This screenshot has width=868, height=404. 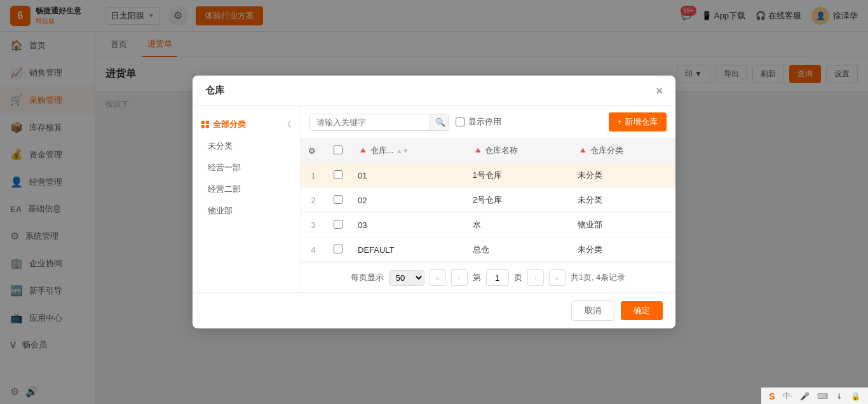 What do you see at coordinates (488, 175) in the screenshot?
I see `table-row: 1 01 1号仓库 未分类` at bounding box center [488, 175].